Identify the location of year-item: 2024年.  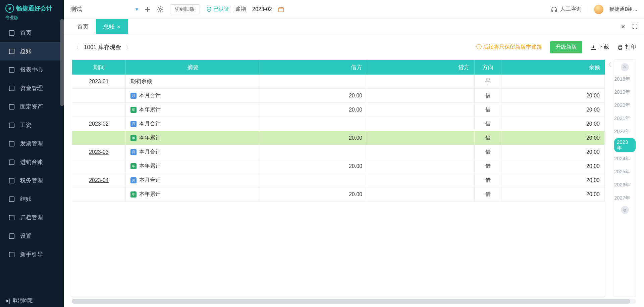
(625, 159).